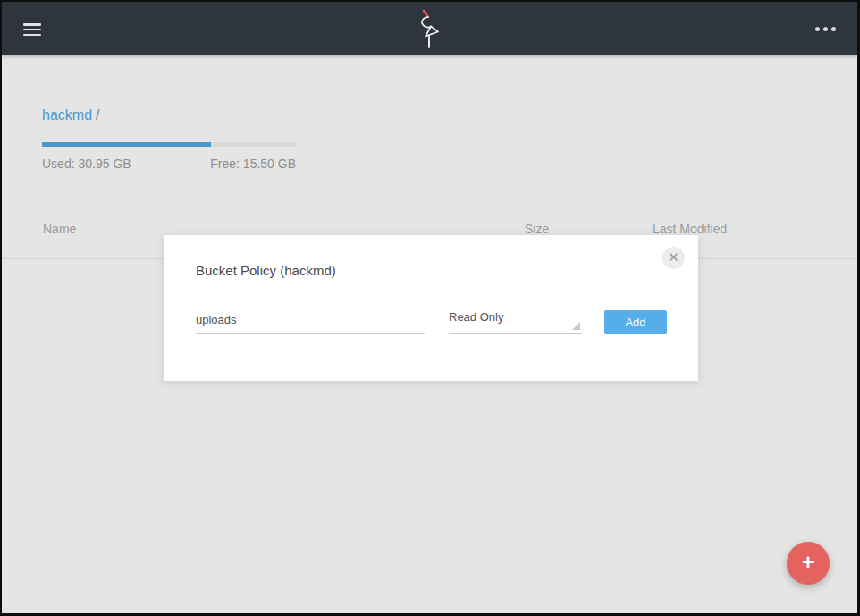 The height and width of the screenshot is (616, 860). What do you see at coordinates (87, 164) in the screenshot?
I see `storage-used-label: Used: 30.95 GB` at bounding box center [87, 164].